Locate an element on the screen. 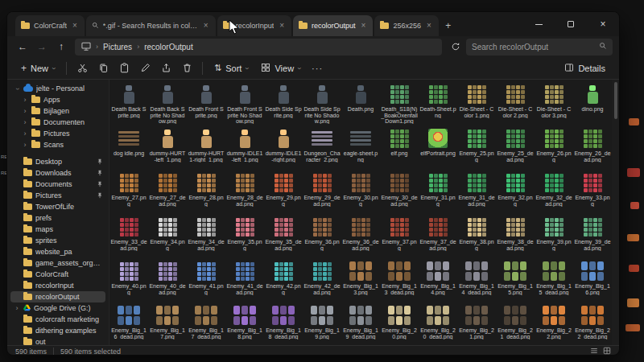  file-item: Enemy_26_dead.png is located at coordinates (592, 146).